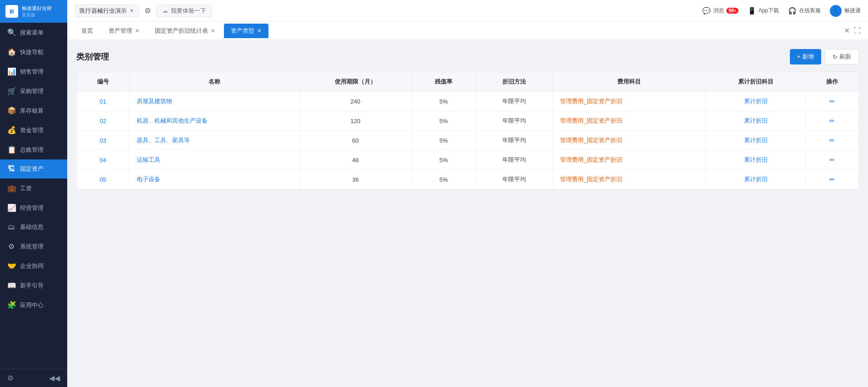 The height and width of the screenshot is (387, 868). I want to click on user-name: 畅捷通, so click(853, 11).